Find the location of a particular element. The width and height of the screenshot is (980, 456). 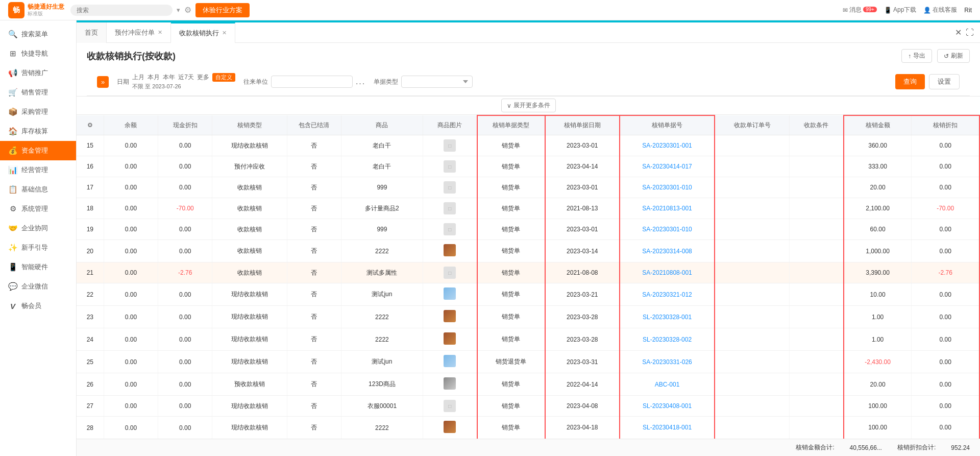

cell-doc-no: SL-20230328-002 is located at coordinates (667, 340).